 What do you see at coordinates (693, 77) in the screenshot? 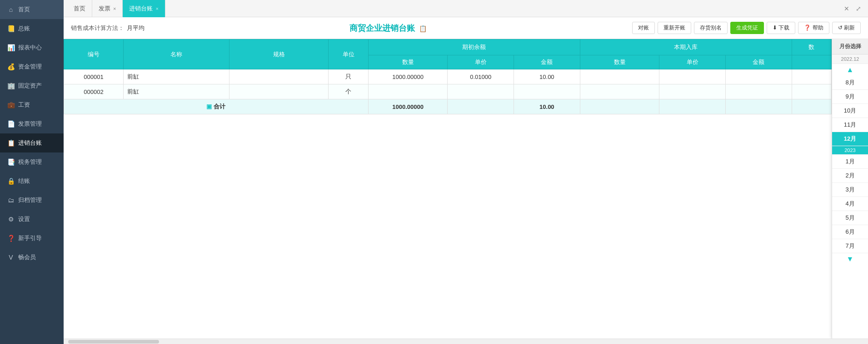
I see `cell-in-unit-price` at bounding box center [693, 77].